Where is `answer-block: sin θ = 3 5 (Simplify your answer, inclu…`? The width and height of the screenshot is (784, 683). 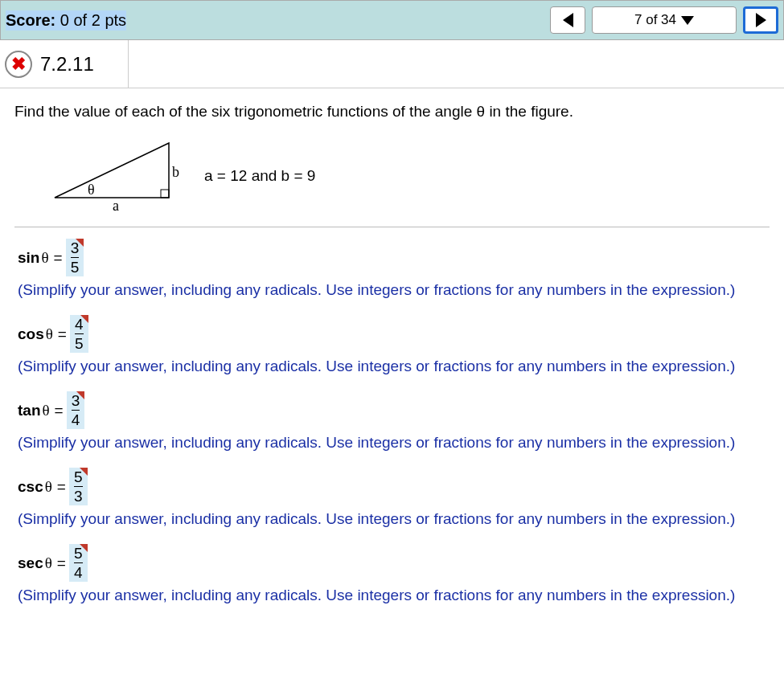
answer-block: sin θ = 3 5 (Simplify your answer, inclu… is located at coordinates (394, 268).